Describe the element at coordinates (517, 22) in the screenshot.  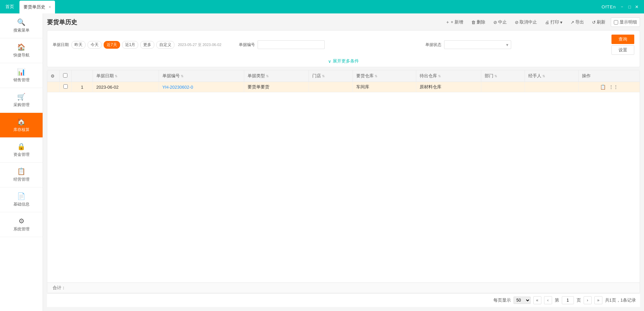
I see `cancel-stop-icon: ⊘` at that location.